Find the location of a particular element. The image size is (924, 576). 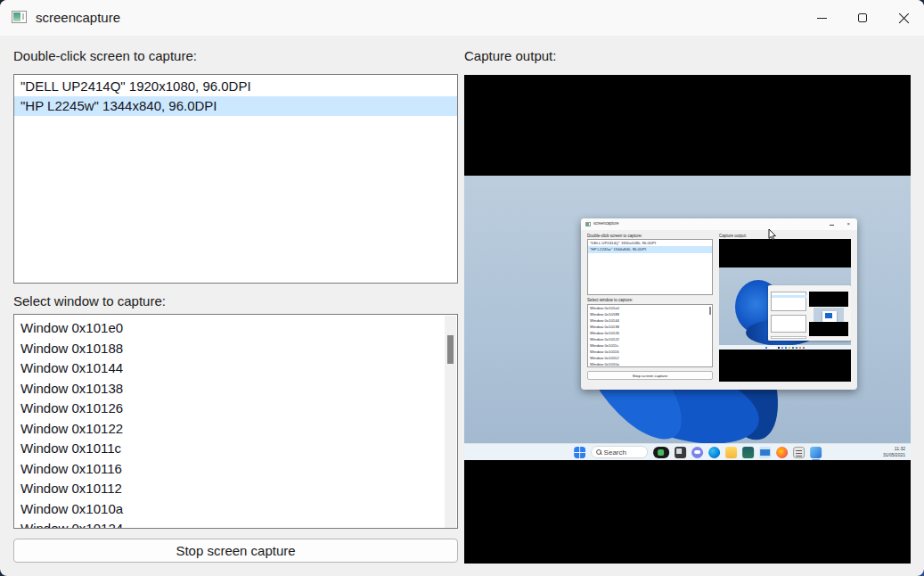

firefox-icon is located at coordinates (782, 453).